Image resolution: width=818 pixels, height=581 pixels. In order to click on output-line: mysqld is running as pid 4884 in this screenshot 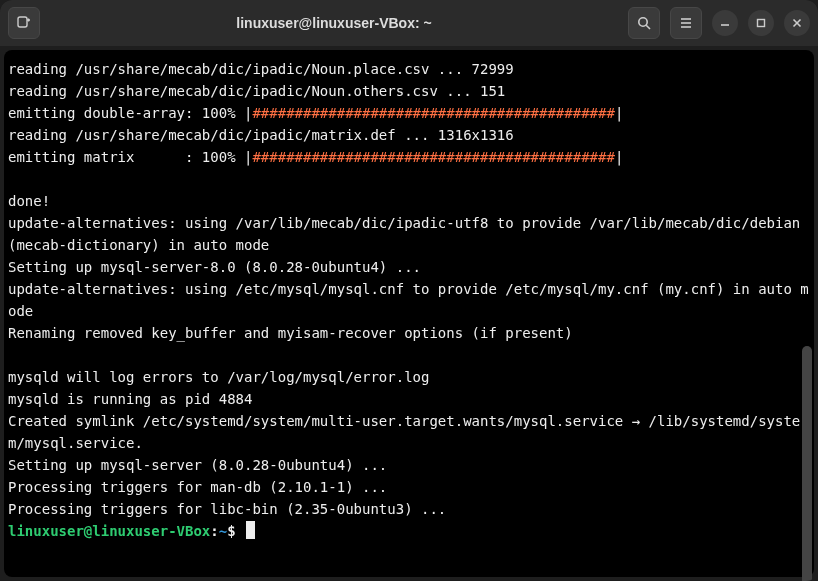, I will do `click(130, 399)`.